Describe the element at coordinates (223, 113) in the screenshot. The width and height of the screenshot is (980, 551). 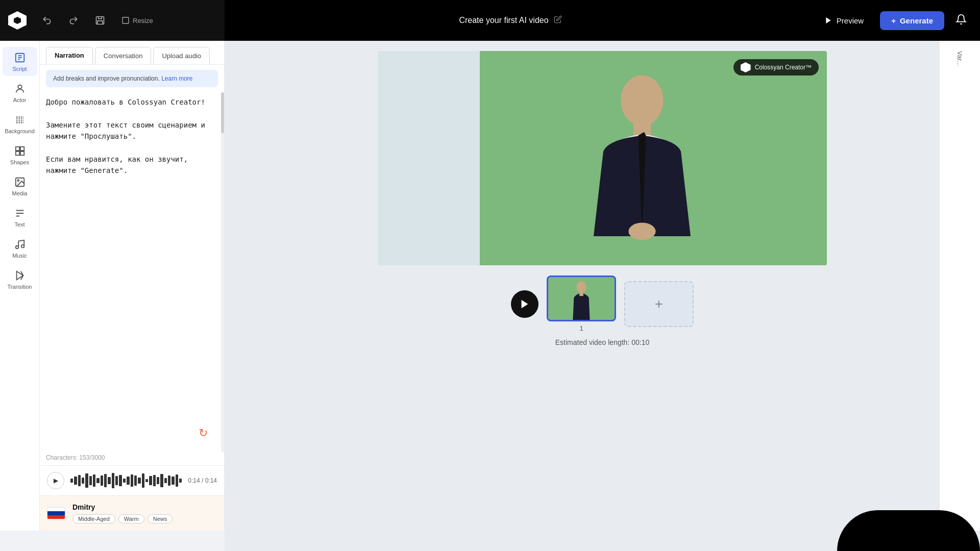
I see `scrollbar-thumb` at that location.